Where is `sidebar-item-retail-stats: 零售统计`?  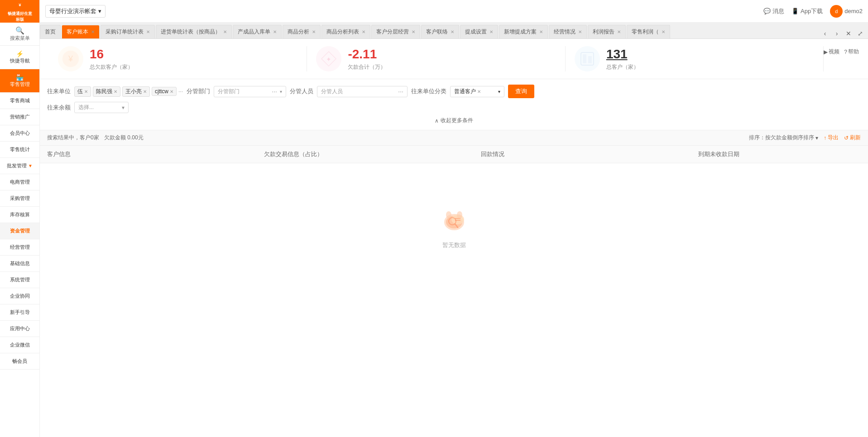
sidebar-item-retail-stats: 零售统计 is located at coordinates (20, 150).